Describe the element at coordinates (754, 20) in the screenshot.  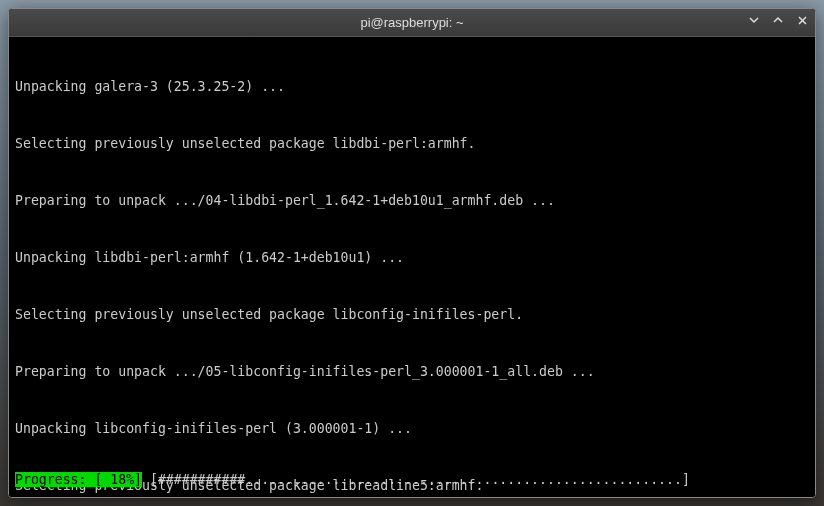
I see `minimize-button` at that location.